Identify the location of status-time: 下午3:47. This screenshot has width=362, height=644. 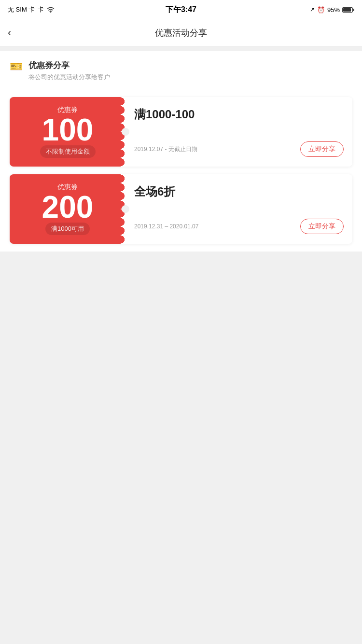
(181, 10).